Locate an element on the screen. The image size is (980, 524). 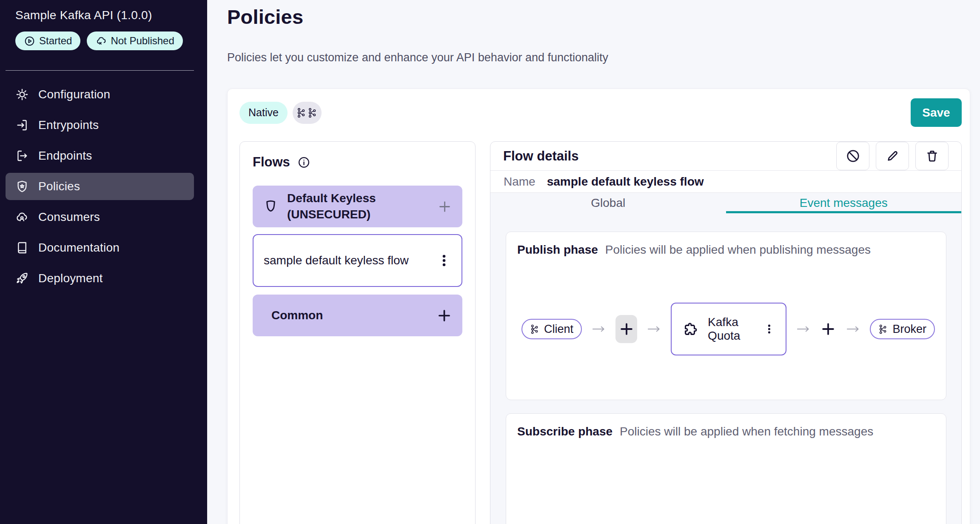
flow-item-default-keyless: Default Keyless (UNSECURED) is located at coordinates (357, 206).